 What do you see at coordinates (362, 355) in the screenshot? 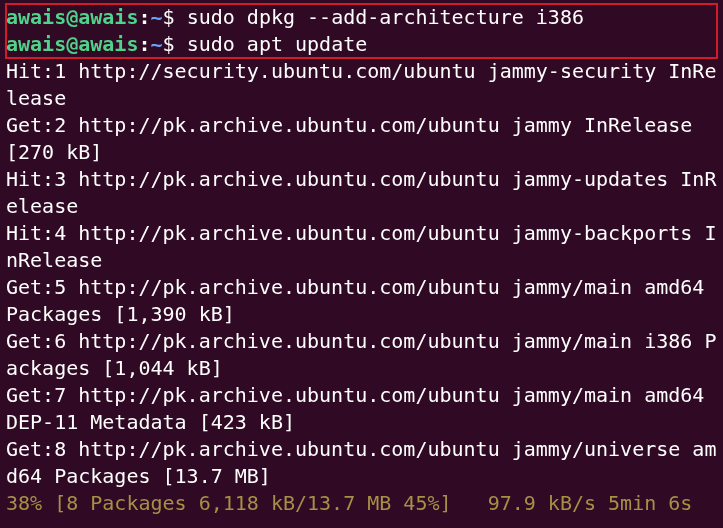
I see `apt-output-line: Get:6 http://pk.archive.ubuntu.com/ubunt…` at bounding box center [362, 355].